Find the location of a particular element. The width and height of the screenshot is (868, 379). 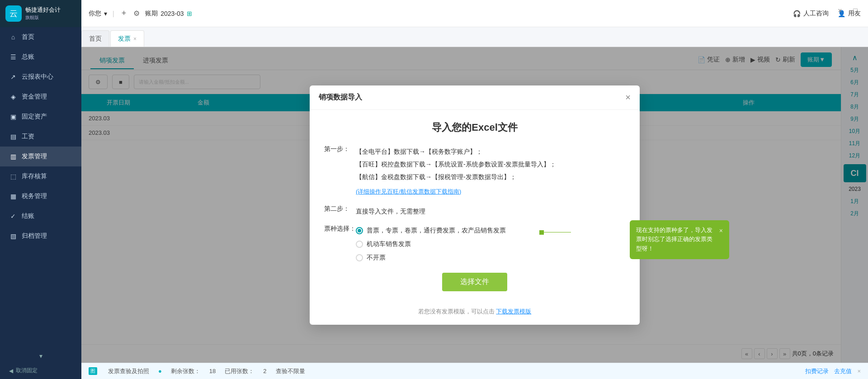

tab-home-label: 首页 is located at coordinates (95, 39).